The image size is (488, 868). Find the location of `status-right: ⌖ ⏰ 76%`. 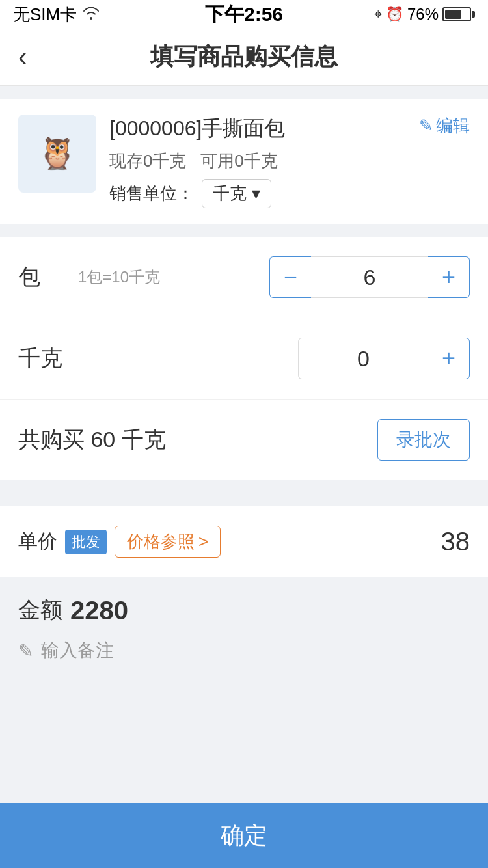

status-right: ⌖ ⏰ 76% is located at coordinates (424, 14).